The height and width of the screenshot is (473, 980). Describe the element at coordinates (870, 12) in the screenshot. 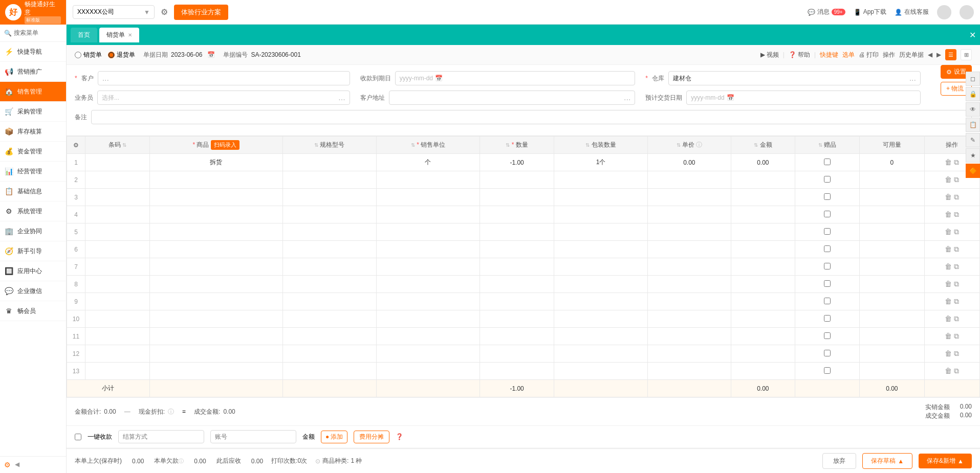

I see `app-download-btn: 📱 App下载` at that location.